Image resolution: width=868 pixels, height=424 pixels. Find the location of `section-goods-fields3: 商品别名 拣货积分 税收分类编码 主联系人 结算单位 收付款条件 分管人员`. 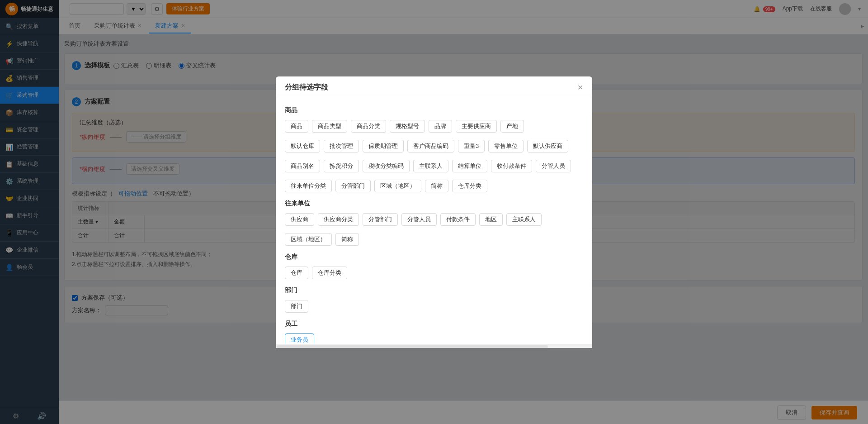

section-goods-fields3: 商品别名 拣货积分 税收分类编码 主联系人 结算单位 收付款条件 分管人员 is located at coordinates (434, 166).